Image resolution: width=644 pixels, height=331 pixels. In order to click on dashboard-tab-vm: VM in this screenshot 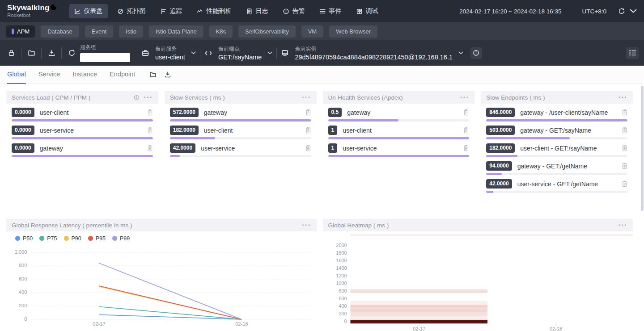, I will do `click(313, 31)`.